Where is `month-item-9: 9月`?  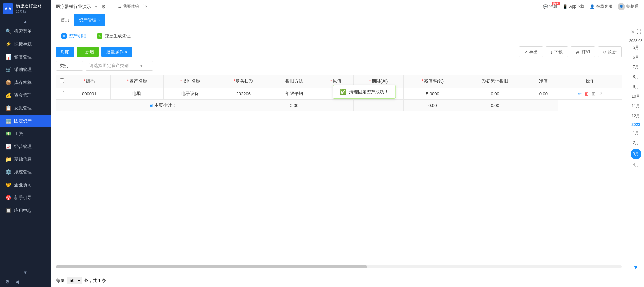 month-item-9: 9月 is located at coordinates (636, 87).